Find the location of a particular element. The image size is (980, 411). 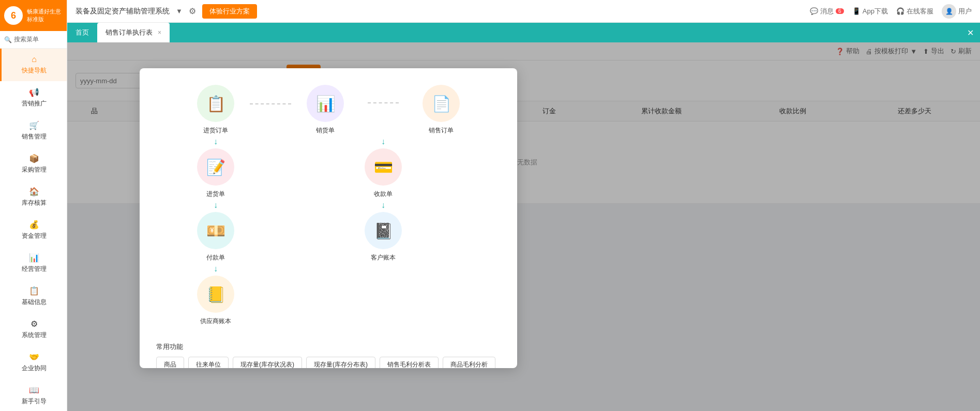

purchase-order-label: 进货订单 is located at coordinates (216, 130).